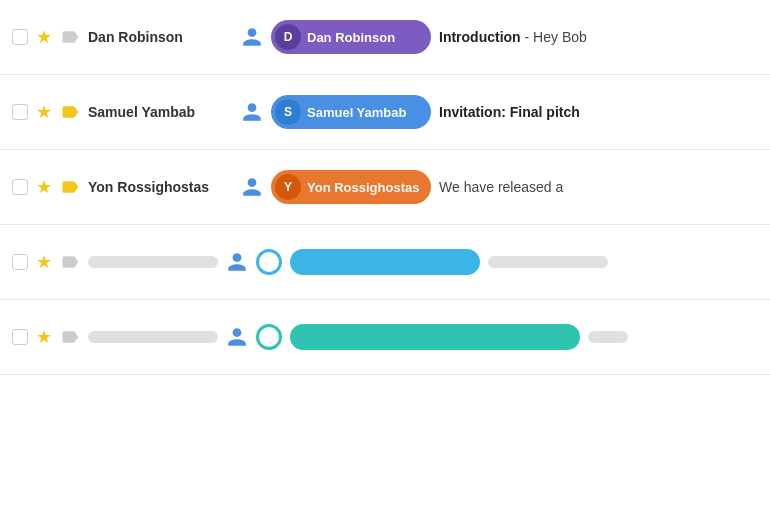 This screenshot has width=770, height=518. Describe the element at coordinates (385, 188) in the screenshot. I see `email-row-3: ★ Yon Rossighostas Y Yon Rossighostas We…` at that location.